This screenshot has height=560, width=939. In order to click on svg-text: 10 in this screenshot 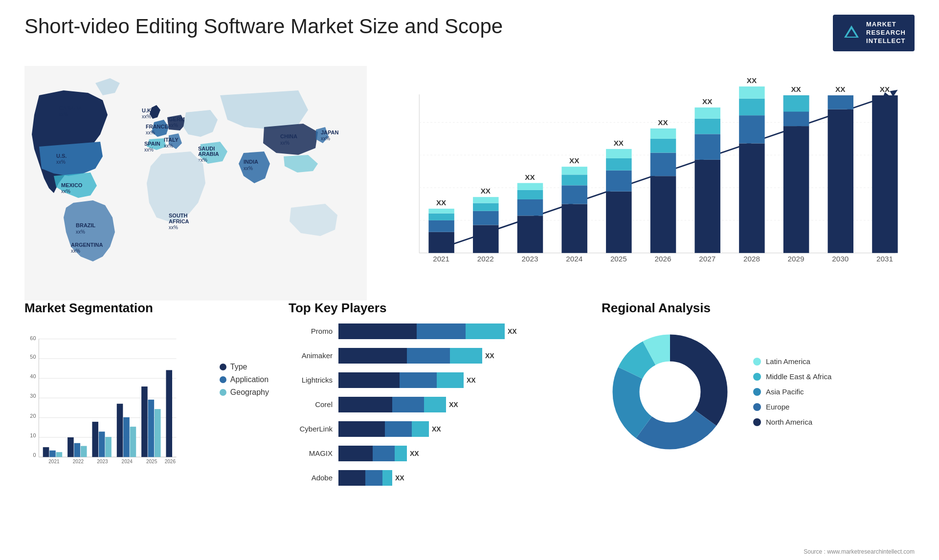, I will do `click(33, 435)`.